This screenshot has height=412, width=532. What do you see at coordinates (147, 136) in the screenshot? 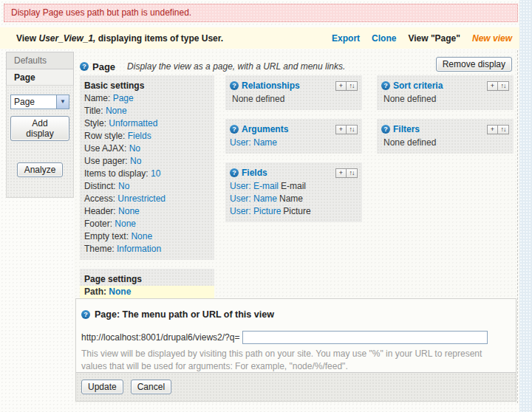
I see `setting-row: Row style: Fields` at bounding box center [147, 136].